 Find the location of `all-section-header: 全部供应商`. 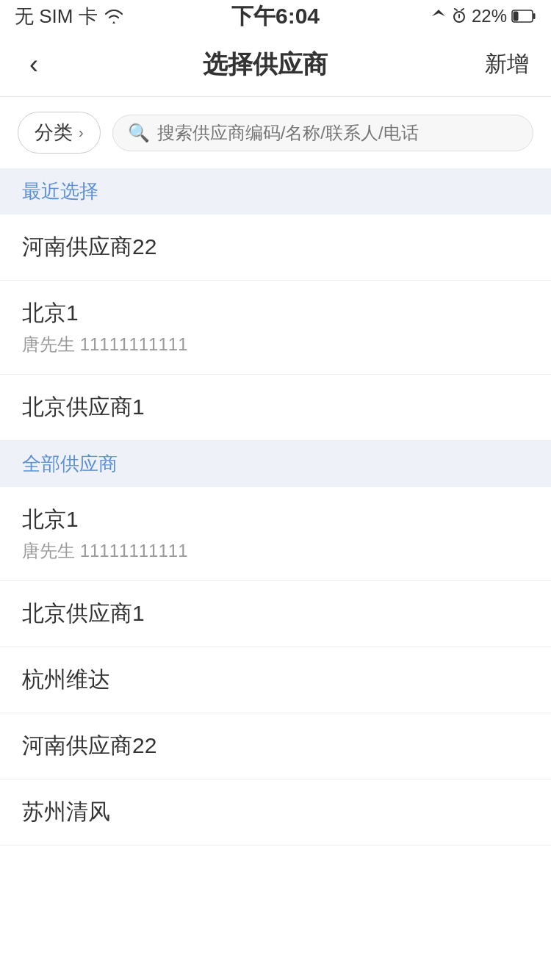

all-section-header: 全部供应商 is located at coordinates (276, 464).